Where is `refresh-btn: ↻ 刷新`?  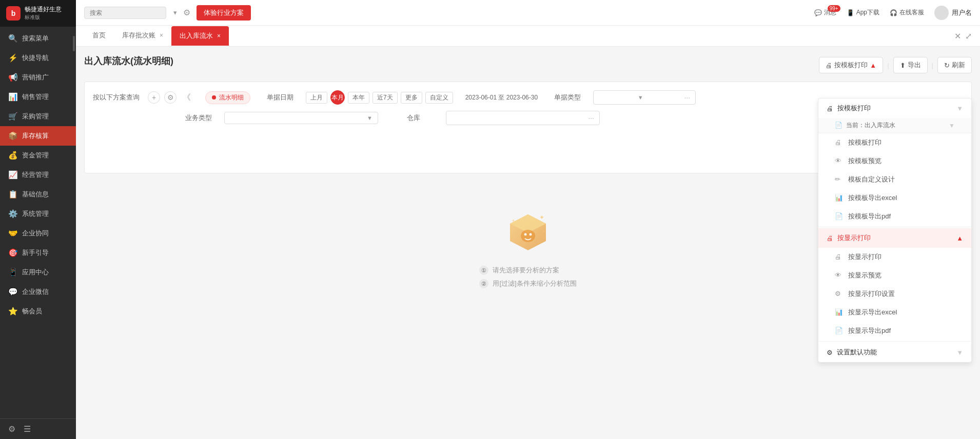
refresh-btn: ↻ 刷新 is located at coordinates (954, 65).